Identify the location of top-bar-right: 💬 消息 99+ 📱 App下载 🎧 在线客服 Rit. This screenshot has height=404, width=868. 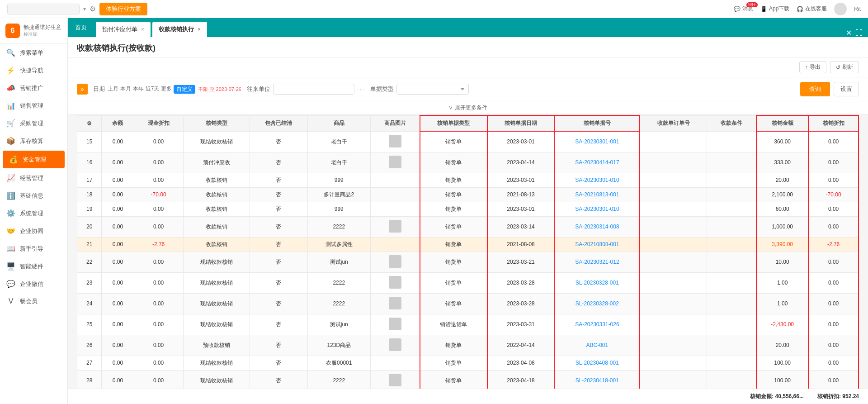
(797, 9).